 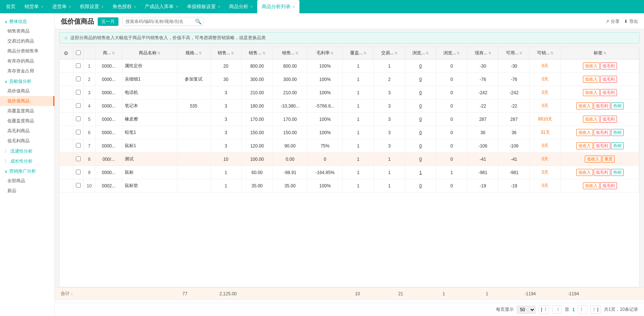 What do you see at coordinates (27, 71) in the screenshot?
I see `sidebar-item-库存资金占用: 库存资金占用` at bounding box center [27, 71].